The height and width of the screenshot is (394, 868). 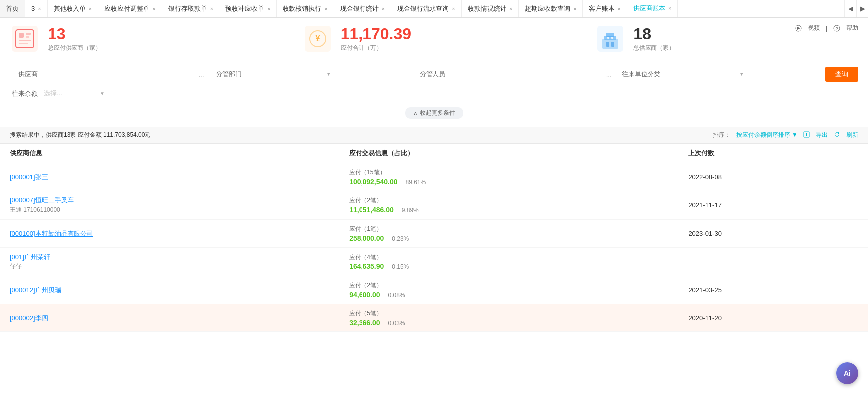 What do you see at coordinates (434, 205) in the screenshot?
I see `table-row: [000007]恒旺二手叉车 王通 17106110000 应付（2笔） 11,…` at bounding box center [434, 205].